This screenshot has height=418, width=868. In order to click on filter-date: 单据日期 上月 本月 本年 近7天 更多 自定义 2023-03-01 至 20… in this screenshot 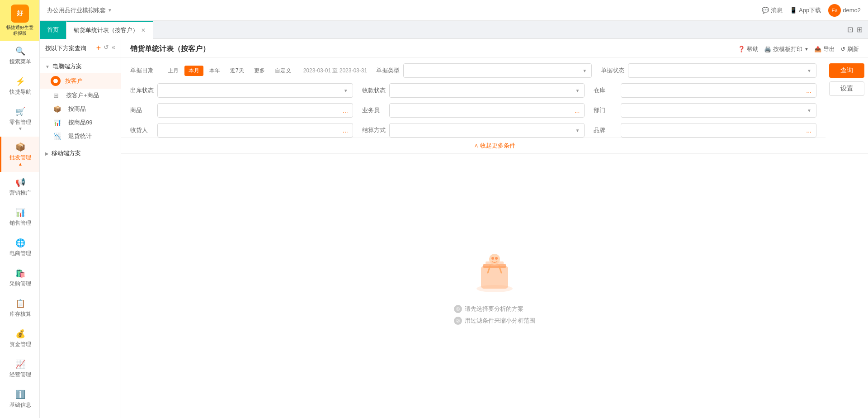, I will do `click(249, 71)`.